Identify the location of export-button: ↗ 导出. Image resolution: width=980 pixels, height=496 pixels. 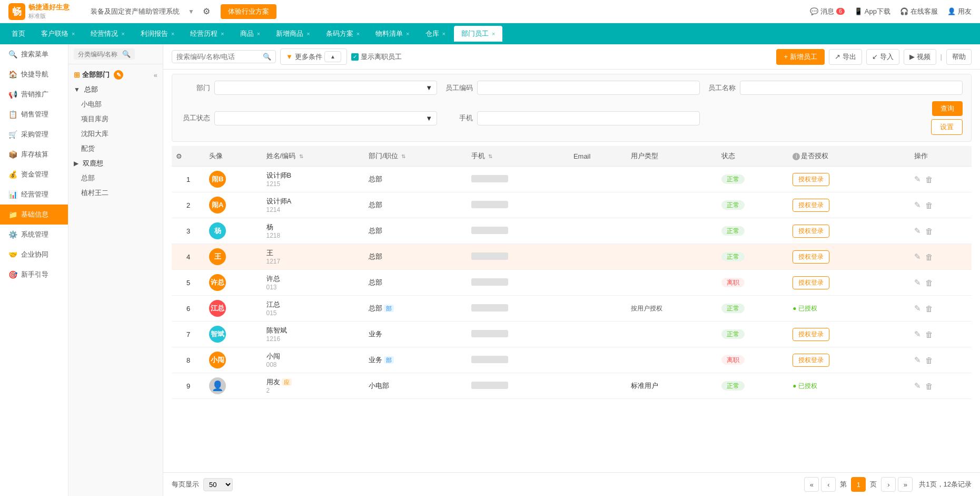
(846, 57).